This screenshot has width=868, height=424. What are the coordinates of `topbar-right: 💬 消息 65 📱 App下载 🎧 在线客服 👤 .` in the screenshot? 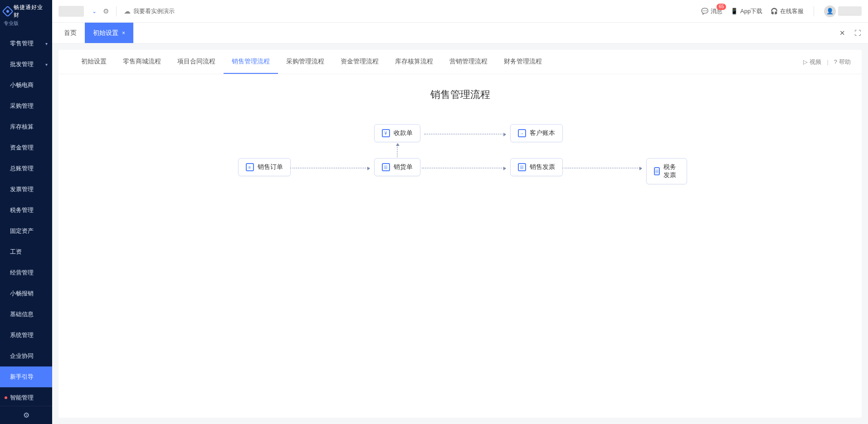 It's located at (781, 11).